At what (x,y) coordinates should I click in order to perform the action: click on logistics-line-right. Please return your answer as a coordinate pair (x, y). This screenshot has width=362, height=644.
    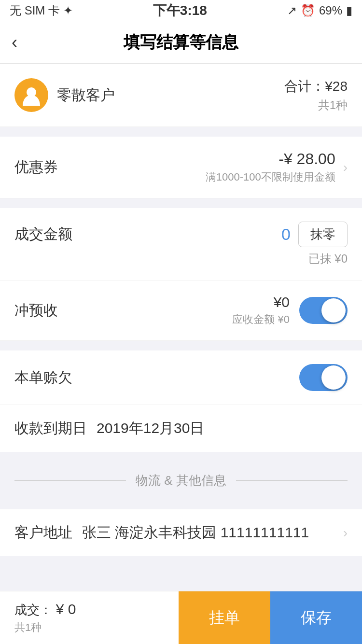
    Looking at the image, I should click on (292, 481).